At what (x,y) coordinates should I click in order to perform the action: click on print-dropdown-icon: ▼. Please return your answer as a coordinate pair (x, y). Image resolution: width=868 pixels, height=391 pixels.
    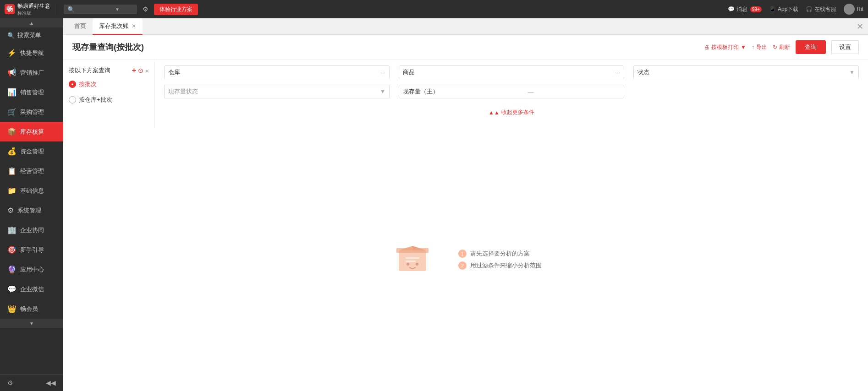
    Looking at the image, I should click on (743, 47).